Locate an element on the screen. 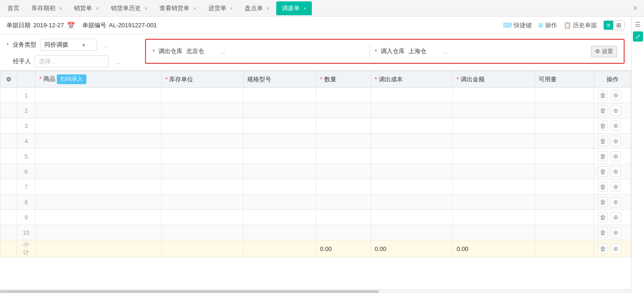  operations-btn: ⊞ 操作 is located at coordinates (548, 25).